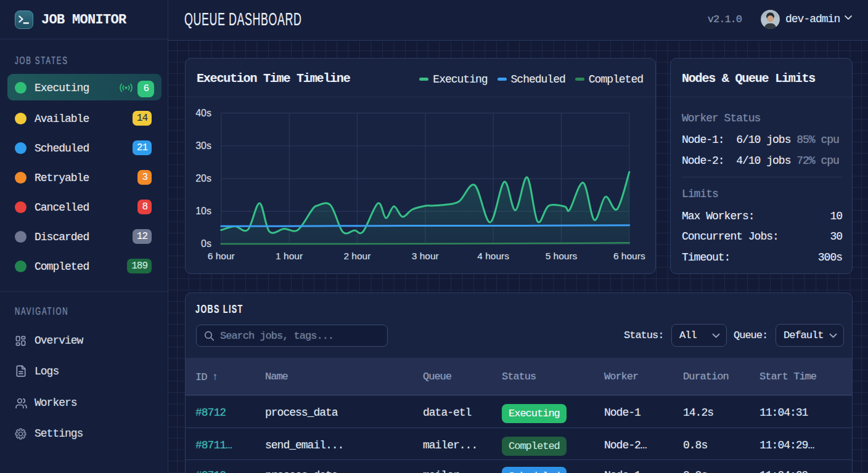 The image size is (868, 473). Describe the element at coordinates (493, 256) in the screenshot. I see `svg-text: 4 hours` at that location.